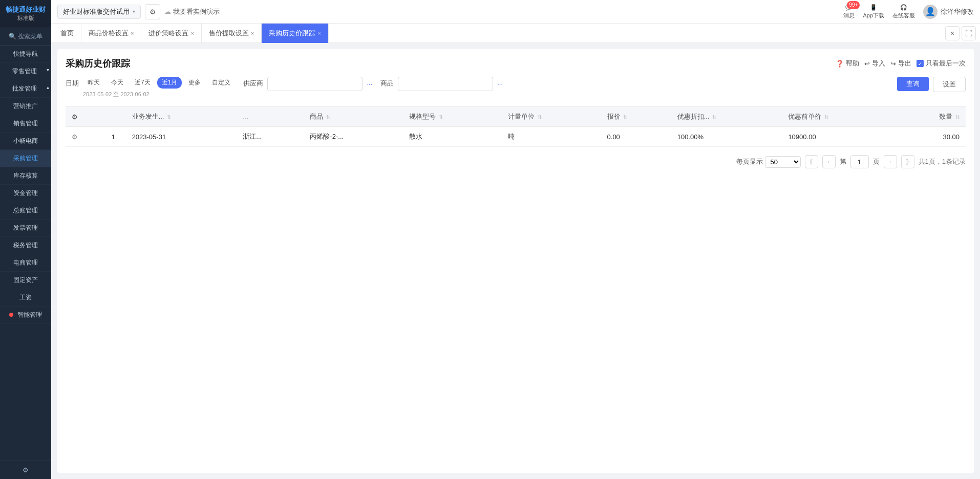 This screenshot has width=980, height=479. I want to click on tab-strategy: 进价策略设置 ×, so click(171, 33).